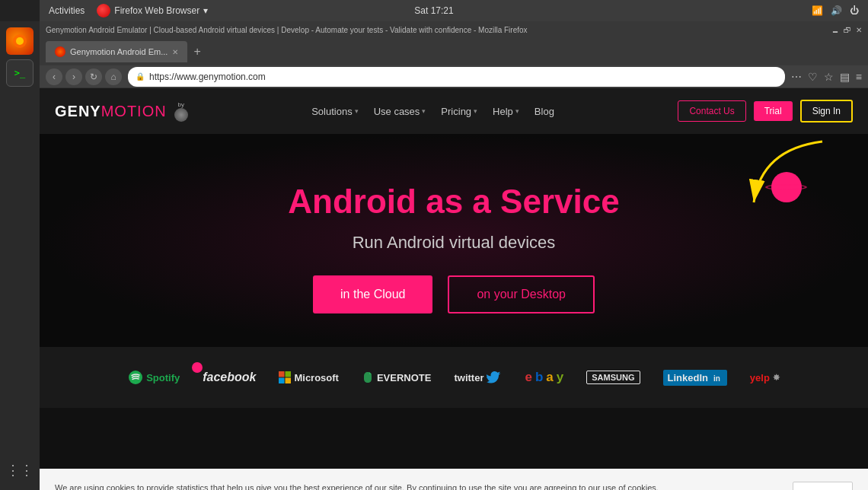 The height and width of the screenshot is (490, 868). What do you see at coordinates (78, 111) in the screenshot?
I see `logo-geny: GENY` at bounding box center [78, 111].